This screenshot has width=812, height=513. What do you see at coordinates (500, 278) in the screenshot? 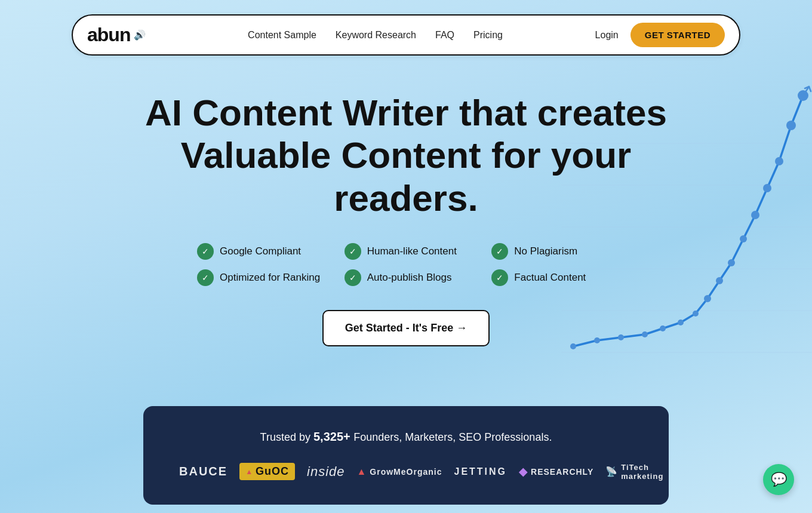
I see `check-icon-factual: ✓` at bounding box center [500, 278].